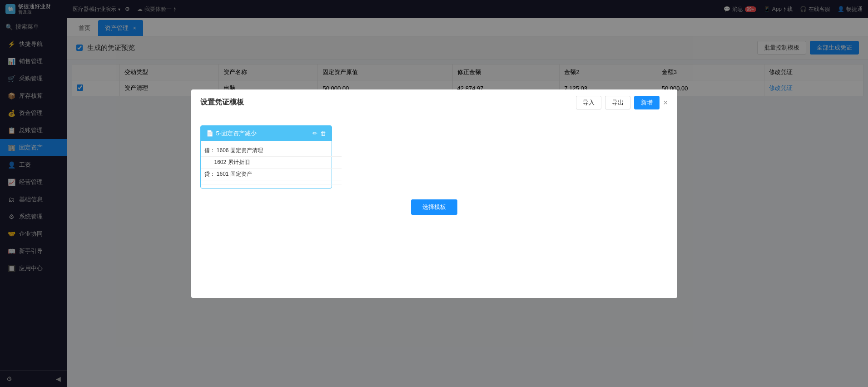 This screenshot has height=387, width=868. I want to click on template-doc-icon: 📄, so click(210, 134).